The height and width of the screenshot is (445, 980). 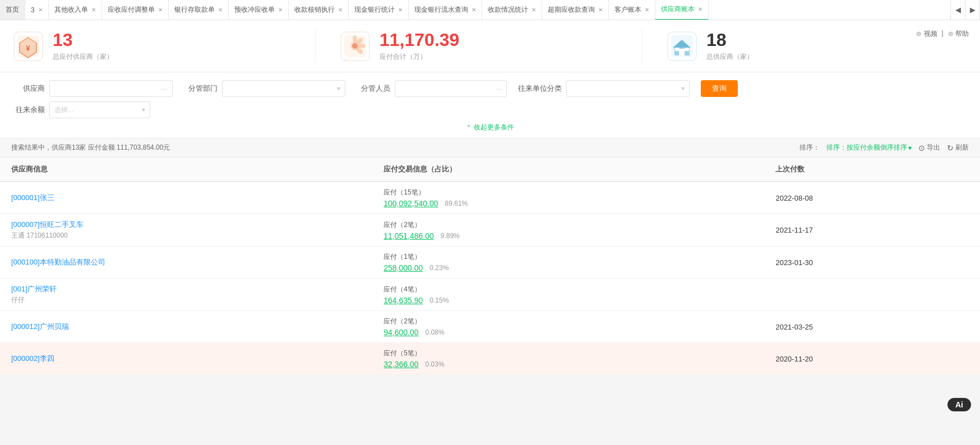 What do you see at coordinates (40, 326) in the screenshot?
I see `supplier-link-4: [000012]广州贝瑞` at bounding box center [40, 326].